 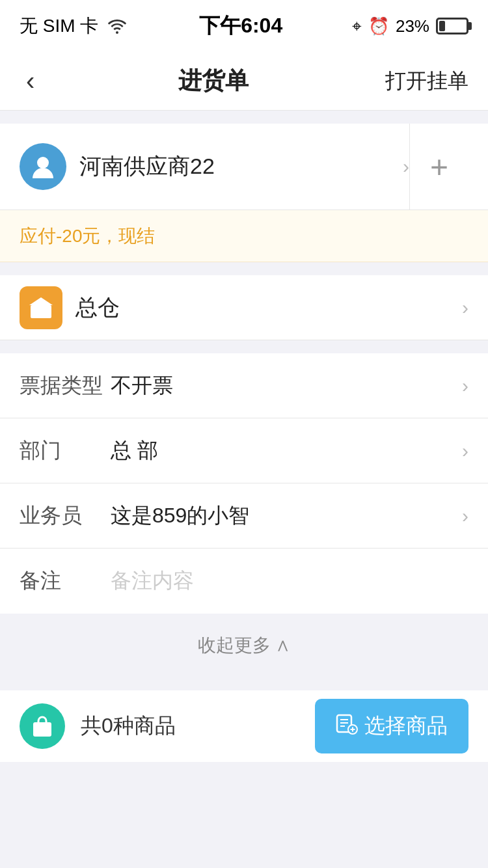 I want to click on salesperson-row: 业务员 这是859的小智 ›, so click(x=244, y=516).